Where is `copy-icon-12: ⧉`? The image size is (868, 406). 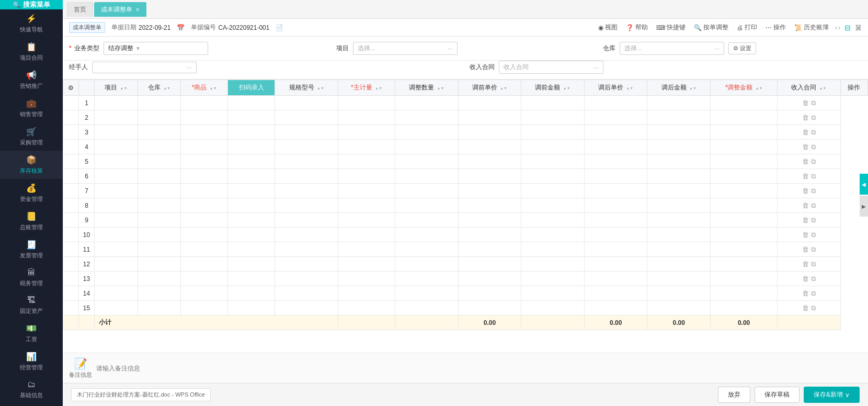 copy-icon-12: ⧉ is located at coordinates (814, 264).